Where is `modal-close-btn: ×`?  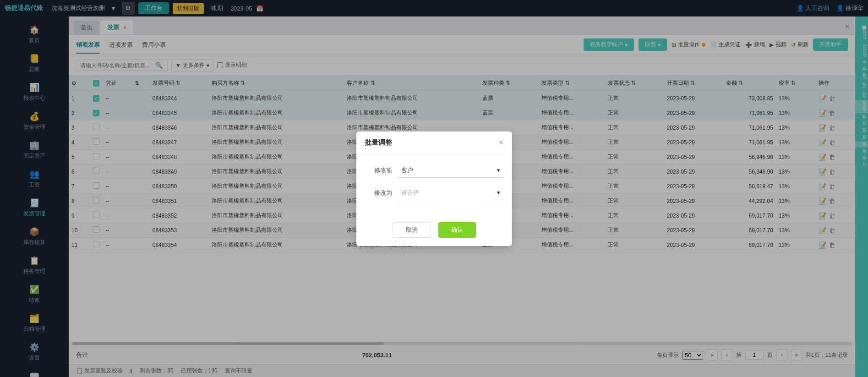
modal-close-btn: × is located at coordinates (501, 143).